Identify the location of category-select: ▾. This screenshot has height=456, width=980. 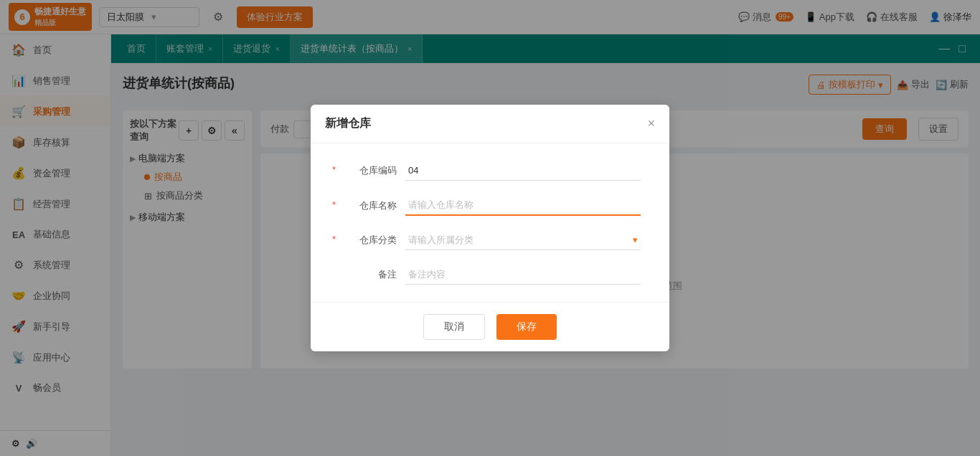
(523, 240).